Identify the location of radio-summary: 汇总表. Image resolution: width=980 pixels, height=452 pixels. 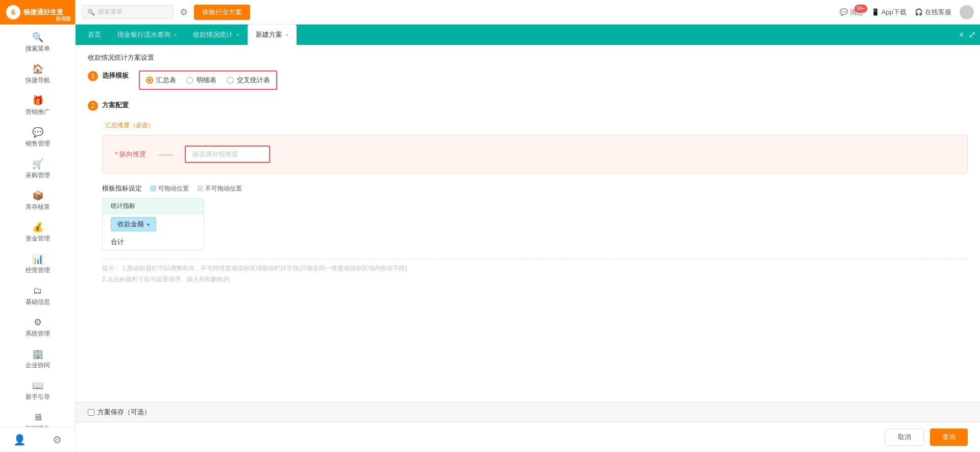
(161, 80).